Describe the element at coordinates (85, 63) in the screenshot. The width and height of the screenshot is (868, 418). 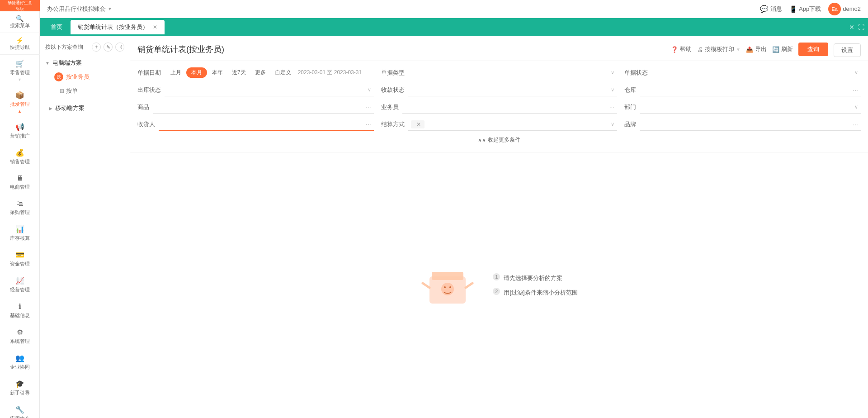
I see `pc-scheme-group-header: ▼ 电脑端方案` at that location.